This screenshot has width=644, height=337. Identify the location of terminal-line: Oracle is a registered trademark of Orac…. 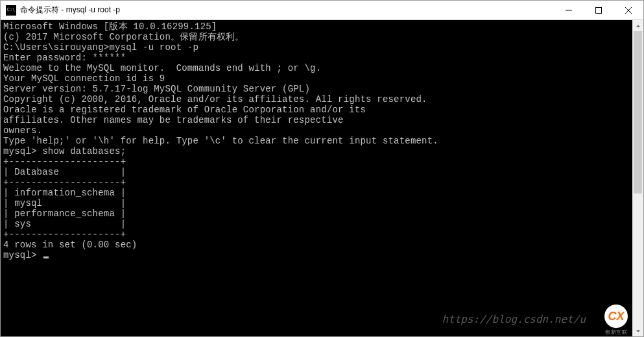
(316, 110).